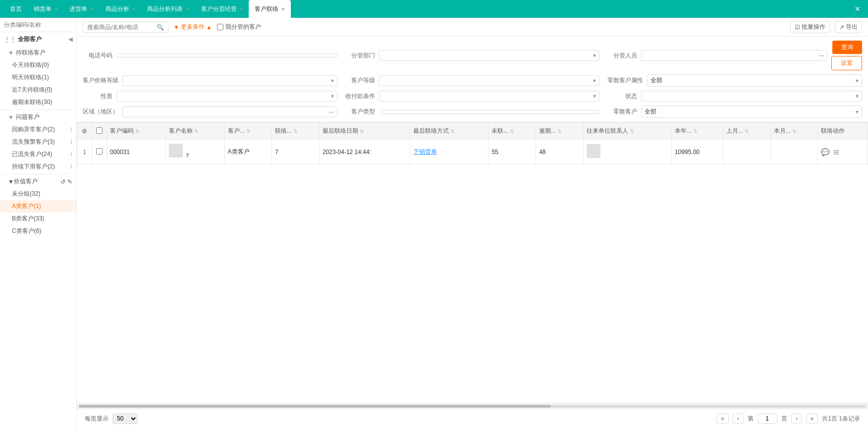 The image size is (868, 428). Describe the element at coordinates (70, 182) in the screenshot. I see `edit-icon: ✎` at that location.